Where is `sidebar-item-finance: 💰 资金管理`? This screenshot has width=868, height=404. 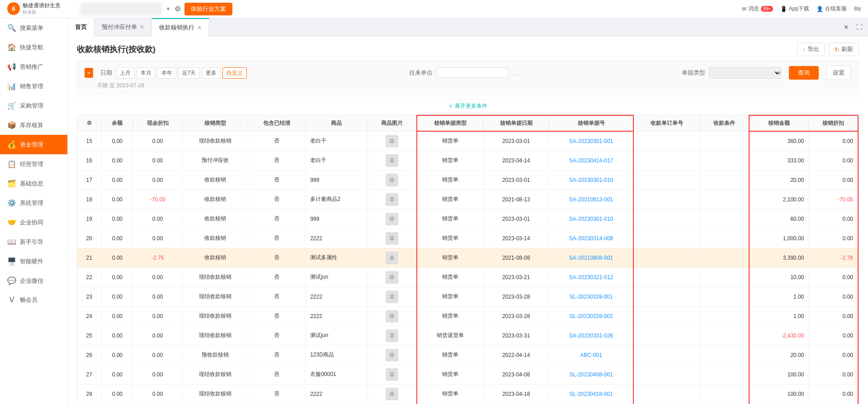 sidebar-item-finance: 💰 资金管理 is located at coordinates (33, 145).